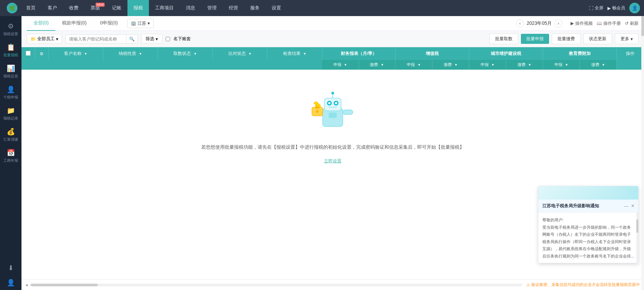 The height and width of the screenshot is (290, 644). Describe the element at coordinates (86, 54) in the screenshot. I see `customer-filter-icon: ▼` at that location.